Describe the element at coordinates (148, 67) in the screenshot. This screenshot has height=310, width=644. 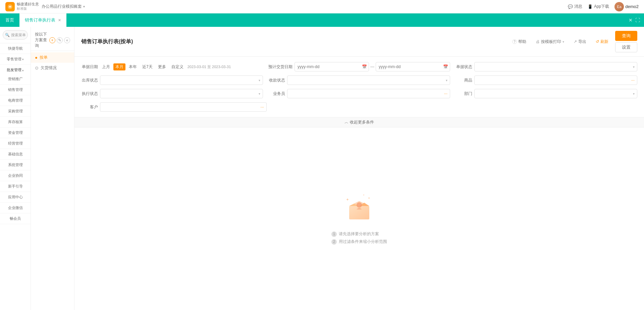
I see `date-tab-last7days: 近7天` at that location.